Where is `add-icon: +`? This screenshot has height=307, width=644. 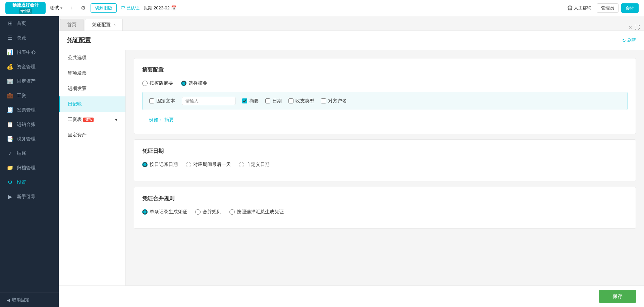
add-icon: + is located at coordinates (71, 8).